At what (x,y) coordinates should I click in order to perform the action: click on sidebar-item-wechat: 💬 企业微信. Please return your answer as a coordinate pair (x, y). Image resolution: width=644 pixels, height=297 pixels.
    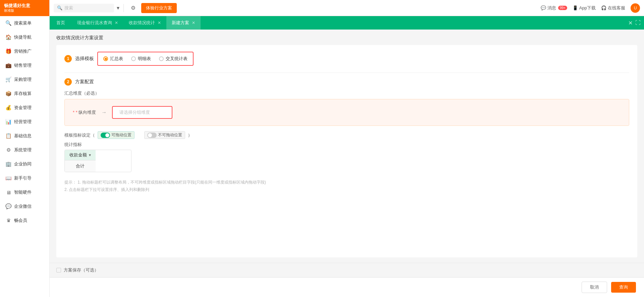
    Looking at the image, I should click on (25, 206).